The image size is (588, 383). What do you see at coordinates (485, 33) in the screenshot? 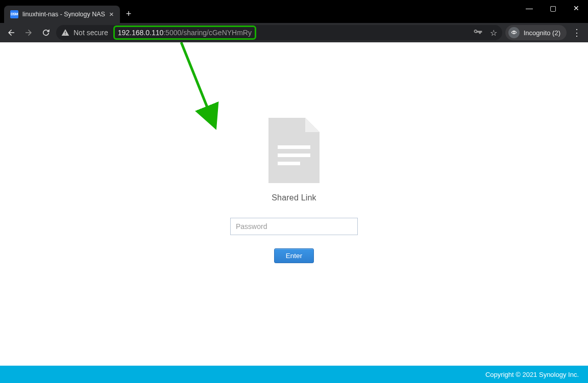
I see `address-bar-right: ☆` at bounding box center [485, 33].